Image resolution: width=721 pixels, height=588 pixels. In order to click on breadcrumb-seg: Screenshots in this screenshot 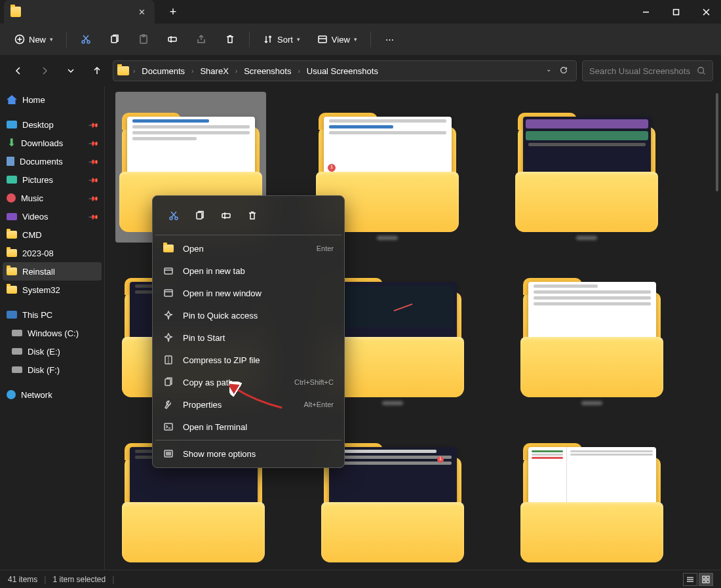, I will do `click(267, 71)`.